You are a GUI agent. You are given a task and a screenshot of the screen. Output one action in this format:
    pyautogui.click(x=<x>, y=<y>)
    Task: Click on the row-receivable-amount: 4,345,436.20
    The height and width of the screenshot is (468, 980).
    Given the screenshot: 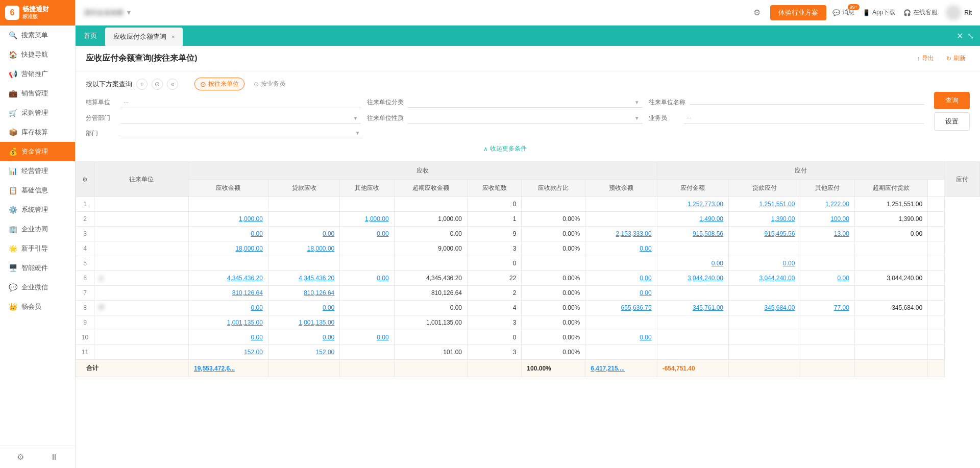 What is the action you would take?
    pyautogui.click(x=229, y=279)
    